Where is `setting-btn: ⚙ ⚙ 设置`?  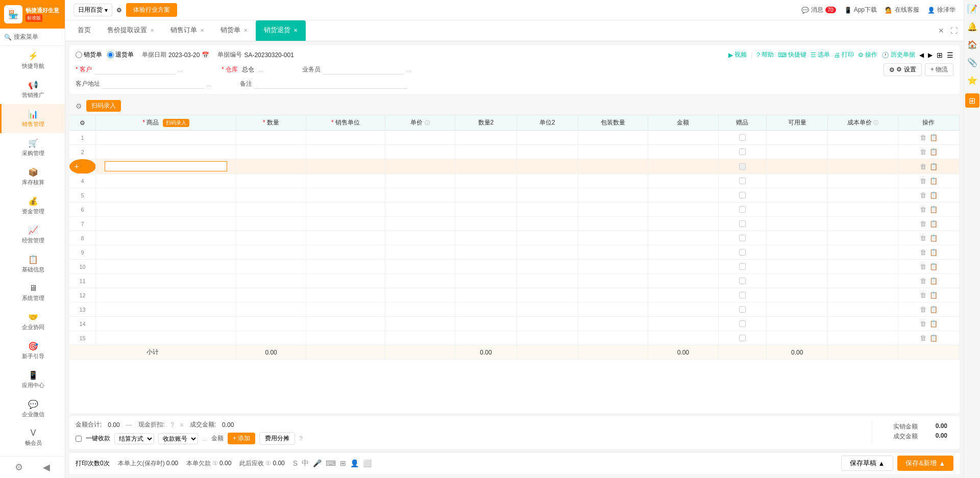 setting-btn: ⚙ ⚙ 设置 is located at coordinates (902, 69).